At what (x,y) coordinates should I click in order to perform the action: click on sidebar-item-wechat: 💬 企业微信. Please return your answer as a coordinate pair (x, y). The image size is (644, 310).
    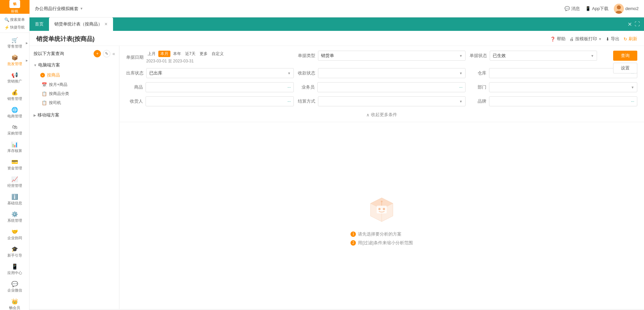
    Looking at the image, I should click on (15, 287).